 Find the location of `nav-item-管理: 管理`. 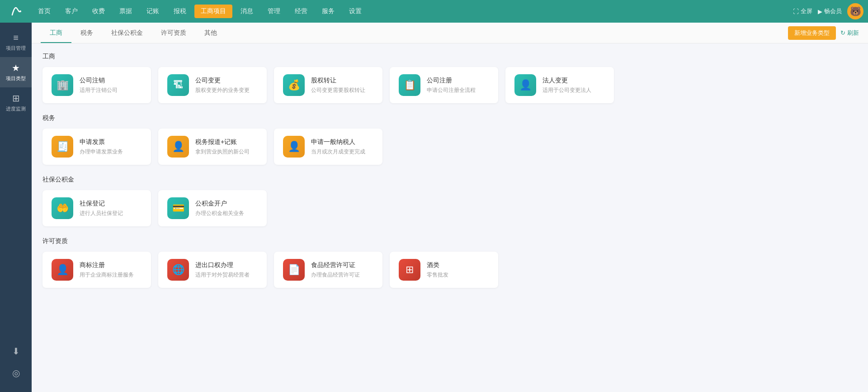

nav-item-管理: 管理 is located at coordinates (274, 11).